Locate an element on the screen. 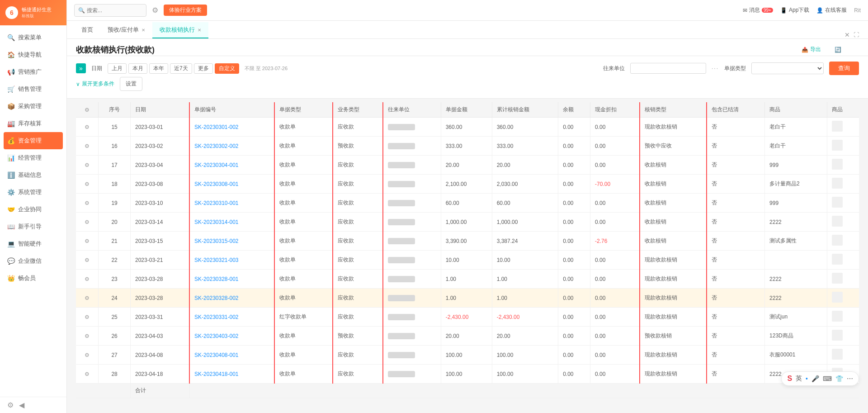  solution-button: 体验行业方案 is located at coordinates (185, 10).